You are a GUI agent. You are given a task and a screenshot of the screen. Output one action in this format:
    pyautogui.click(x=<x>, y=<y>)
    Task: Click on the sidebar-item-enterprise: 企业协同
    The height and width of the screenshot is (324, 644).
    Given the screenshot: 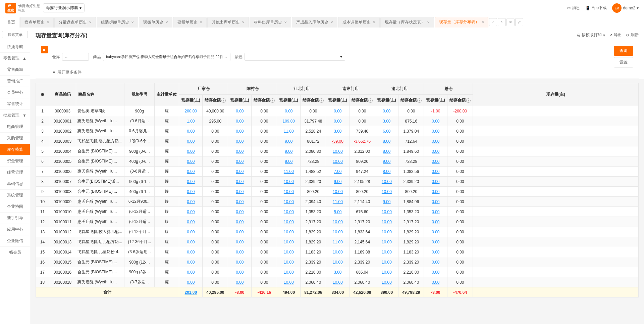 What is the action you would take?
    pyautogui.click(x=15, y=207)
    